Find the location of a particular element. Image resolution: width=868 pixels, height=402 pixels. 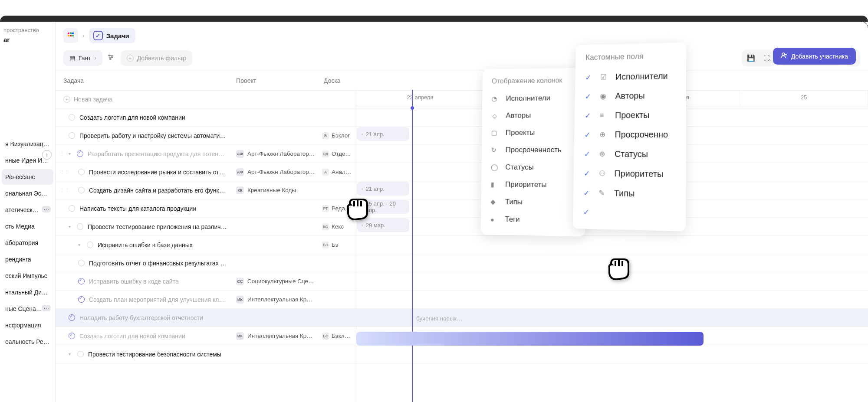

header-board: Доска is located at coordinates (338, 81).